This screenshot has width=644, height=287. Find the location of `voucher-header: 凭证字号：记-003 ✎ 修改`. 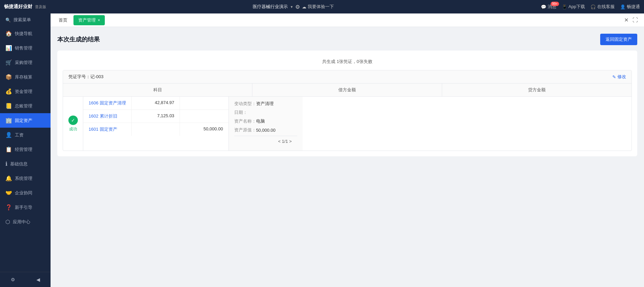

voucher-header: 凭证字号：记-003 ✎ 修改 is located at coordinates (347, 77).